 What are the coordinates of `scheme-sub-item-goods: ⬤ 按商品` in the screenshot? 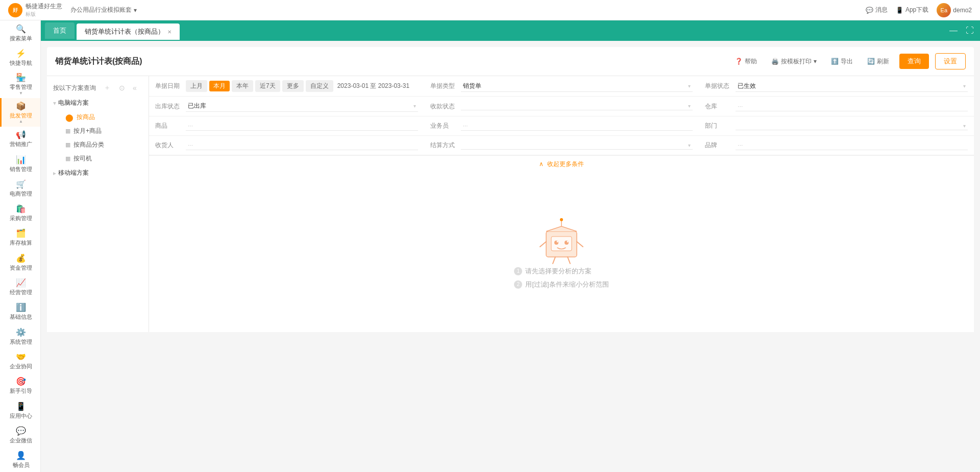 It's located at (104, 117).